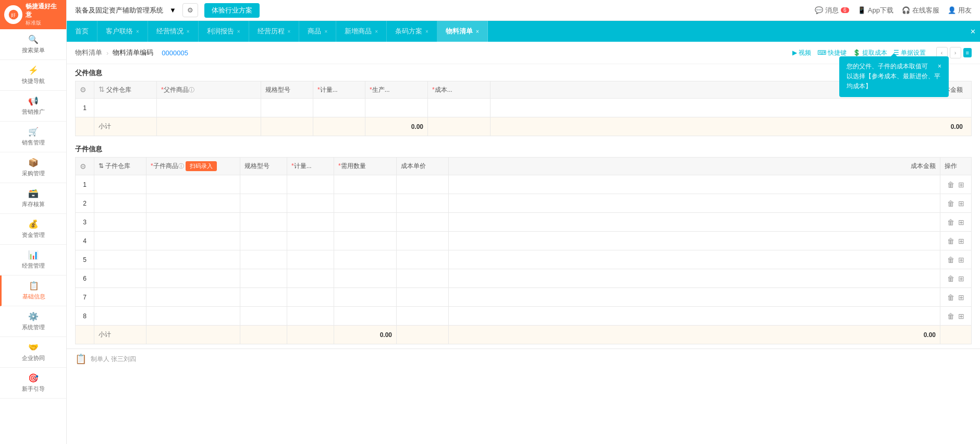 Image resolution: width=980 pixels, height=444 pixels. Describe the element at coordinates (264, 185) in the screenshot. I see `child-row-1-spec` at that location.